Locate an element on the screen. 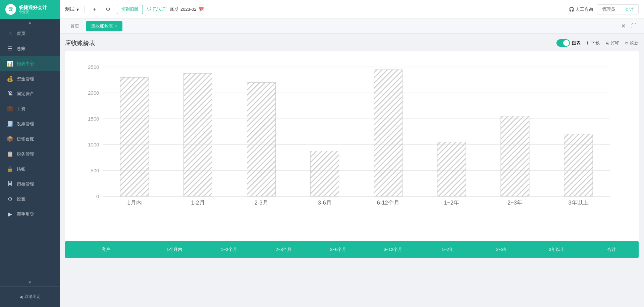  sidebar-item-tax: 📋税务管理 is located at coordinates (30, 154).